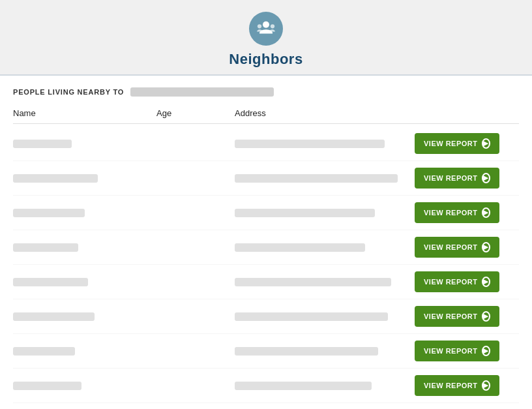 Image resolution: width=532 pixels, height=409 pixels. What do you see at coordinates (196, 114) in the screenshot?
I see `col-header-age: Age` at bounding box center [196, 114].